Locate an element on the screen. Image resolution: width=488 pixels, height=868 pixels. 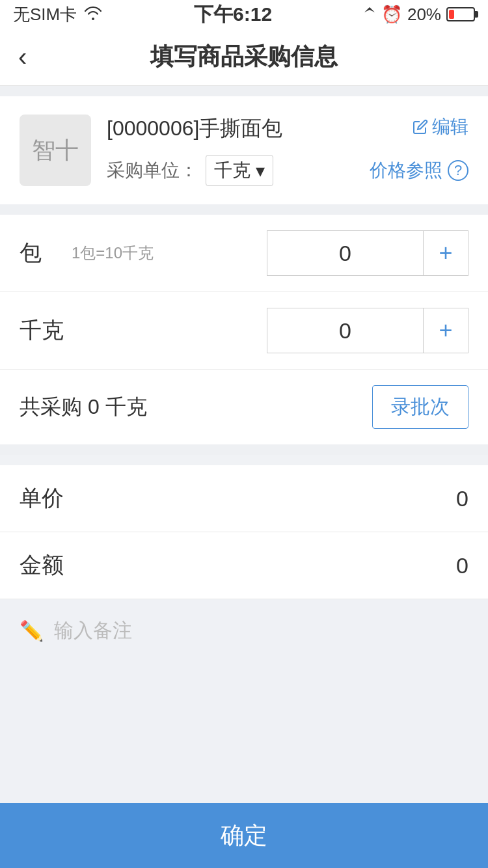
wifi-icon is located at coordinates (93, 14).